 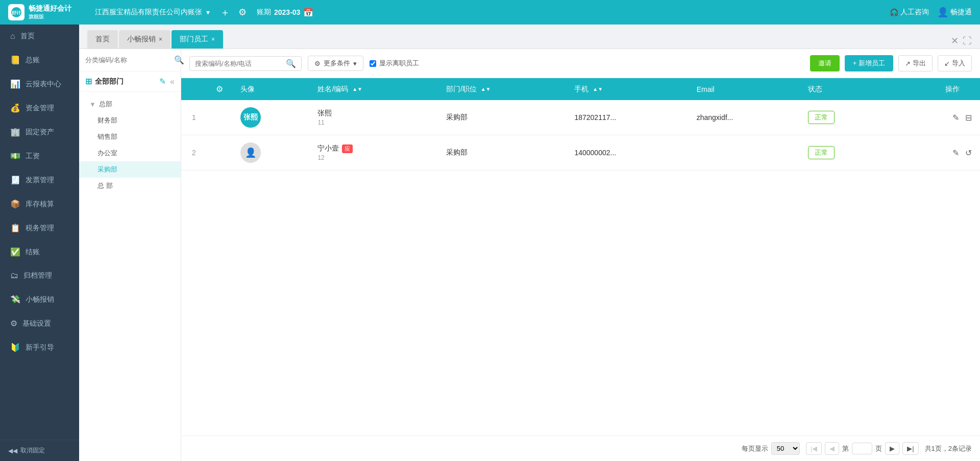 I want to click on row1-logout-icon: ⊟, so click(x=969, y=117).